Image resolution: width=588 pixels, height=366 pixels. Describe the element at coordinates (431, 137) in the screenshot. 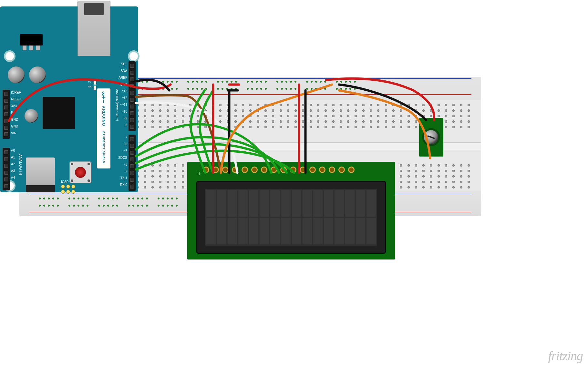

I see `potentiometer-dial` at that location.